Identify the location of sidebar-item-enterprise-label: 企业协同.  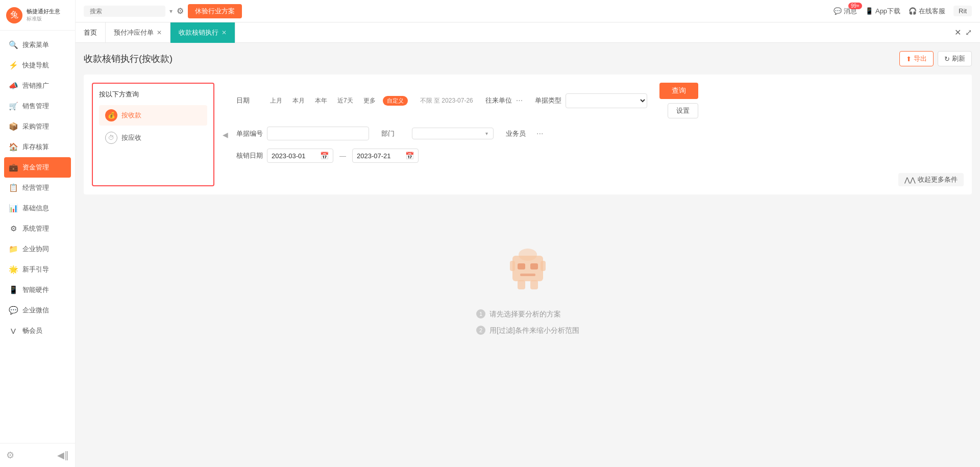
(36, 249).